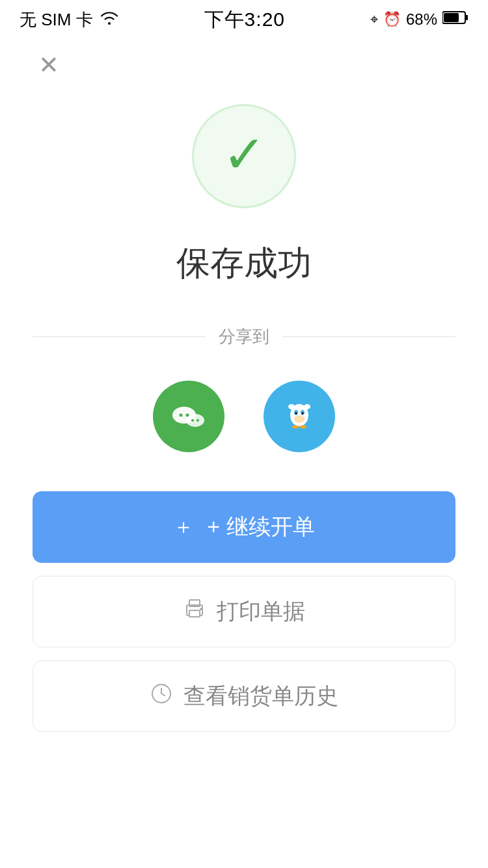 This screenshot has width=488, height=868. What do you see at coordinates (244, 416) in the screenshot?
I see `share-icons-row` at bounding box center [244, 416].